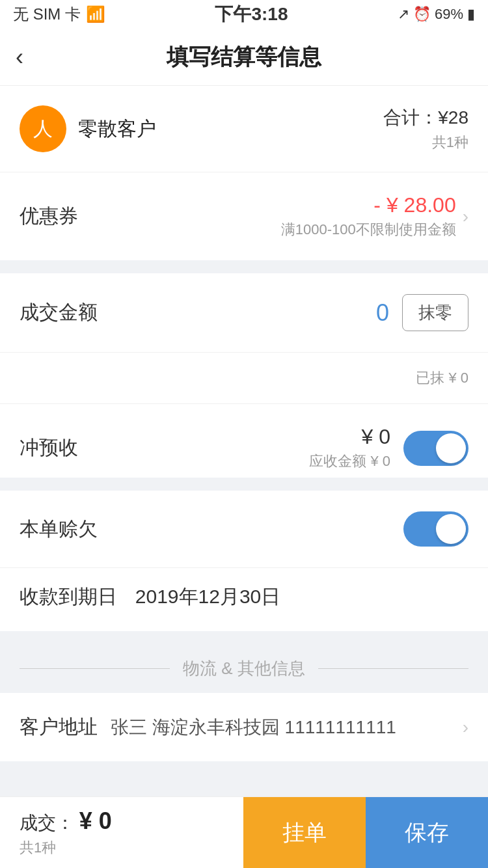 Image resolution: width=488 pixels, height=868 pixels. Describe the element at coordinates (305, 833) in the screenshot. I see `hang-button: 挂单` at that location.